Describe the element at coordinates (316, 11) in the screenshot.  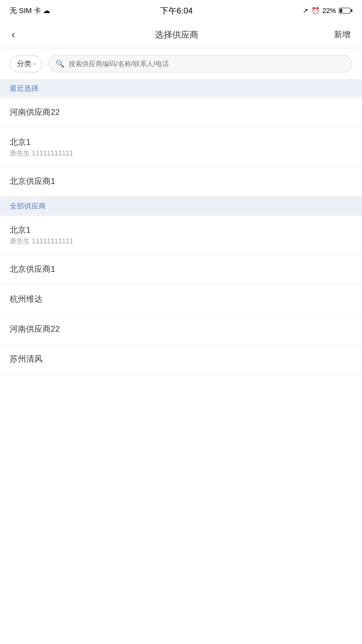
I see `alarm-icon` at that location.